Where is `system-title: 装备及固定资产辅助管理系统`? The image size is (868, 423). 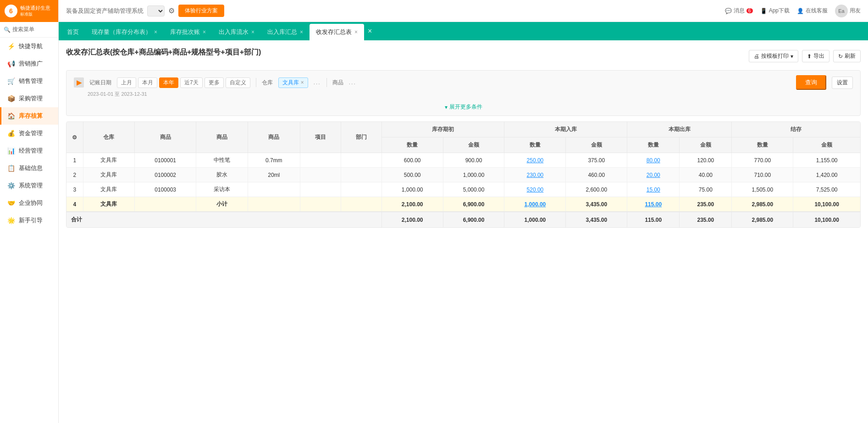
system-title: 装备及固定资产辅助管理系统 is located at coordinates (105, 11).